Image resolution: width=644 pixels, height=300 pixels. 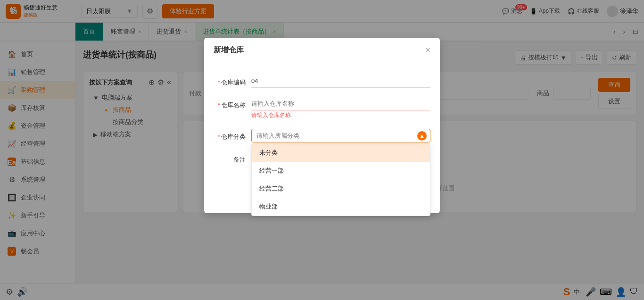 What do you see at coordinates (232, 135) in the screenshot?
I see `category-label: 仓库分类` at bounding box center [232, 135].